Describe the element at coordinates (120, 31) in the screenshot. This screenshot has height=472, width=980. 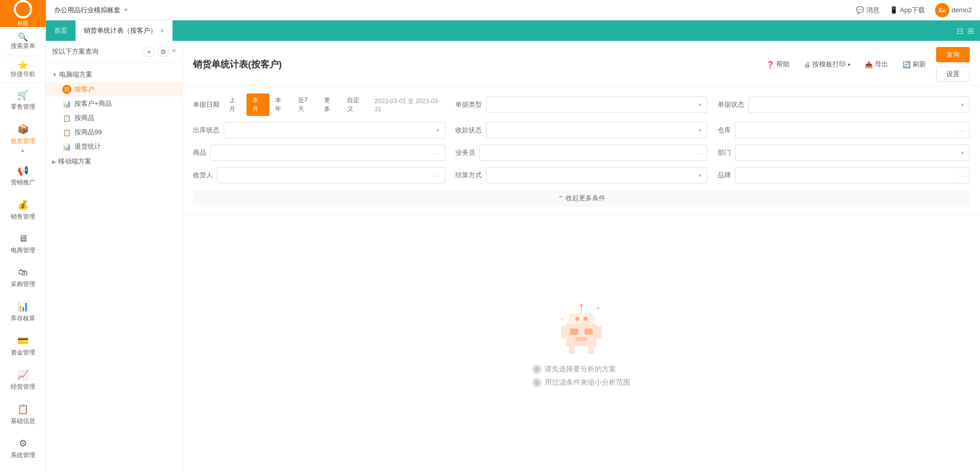
I see `sales-stats-tab-label: 销货单统计表（按客户）` at that location.